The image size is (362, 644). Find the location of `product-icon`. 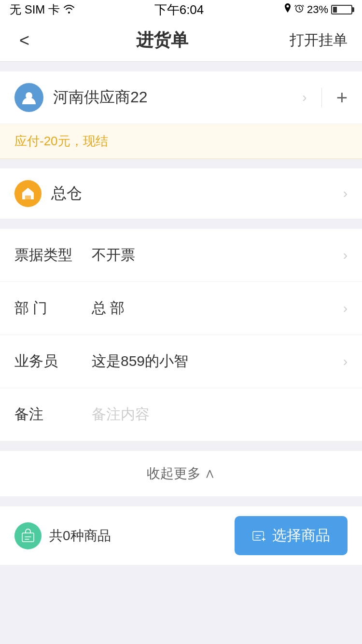

product-icon is located at coordinates (28, 536).